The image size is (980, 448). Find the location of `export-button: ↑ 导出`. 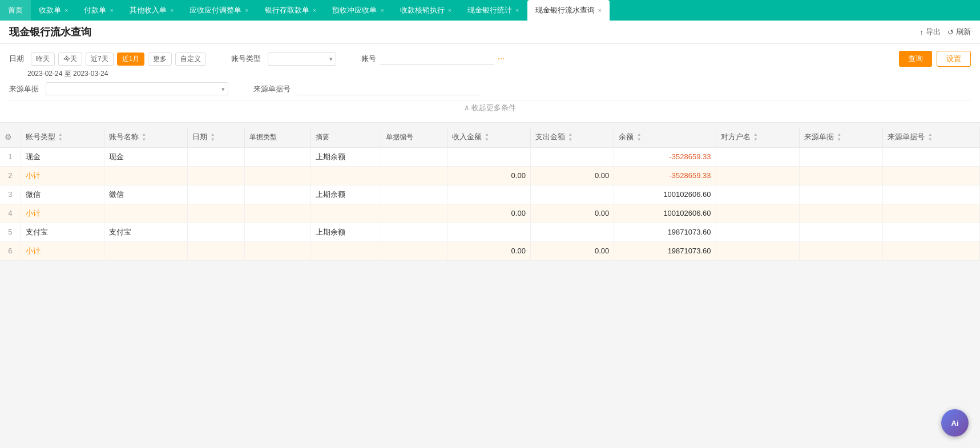

export-button: ↑ 导出 is located at coordinates (930, 32).